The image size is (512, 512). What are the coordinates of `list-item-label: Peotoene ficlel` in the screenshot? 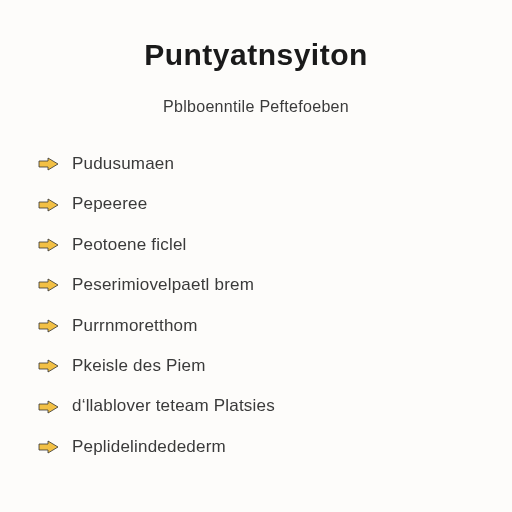 It's located at (130, 245).